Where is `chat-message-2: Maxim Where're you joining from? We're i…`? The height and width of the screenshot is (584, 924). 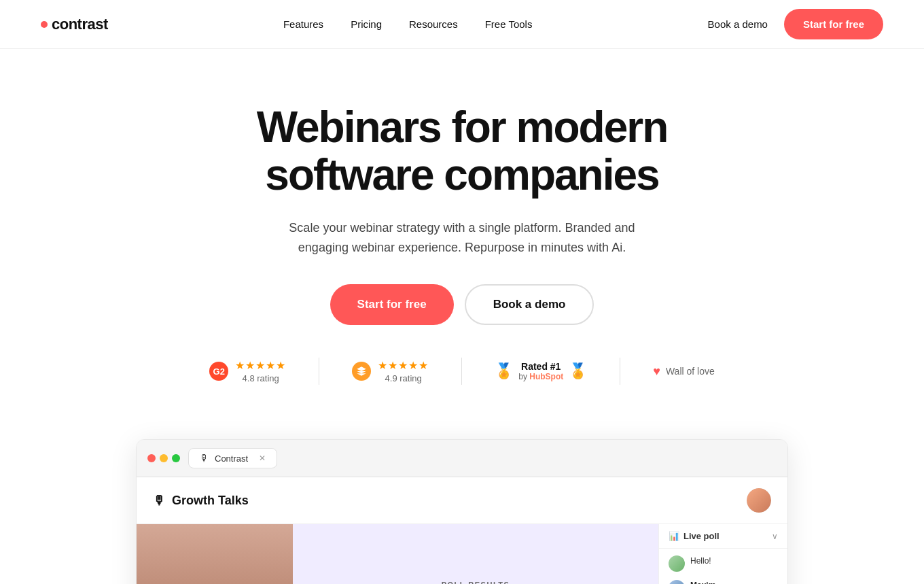 chat-message-2: Maxim Where're you joining from? We're i… is located at coordinates (723, 582).